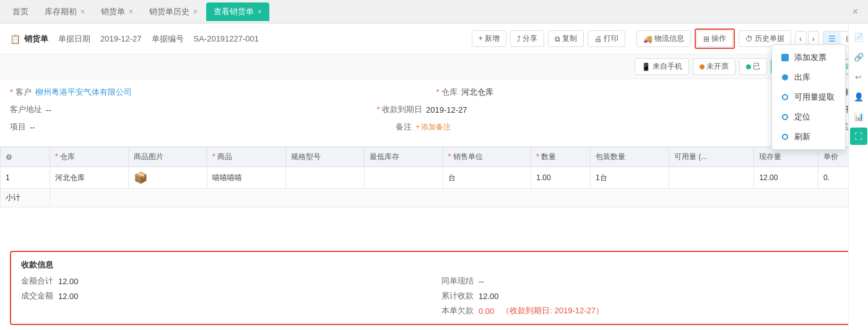  Describe the element at coordinates (434, 296) in the screenshot. I see `payment-info-grid: 金额合计 12.00 成交金额 12.00 同单现结 -- 累计收款` at that location.